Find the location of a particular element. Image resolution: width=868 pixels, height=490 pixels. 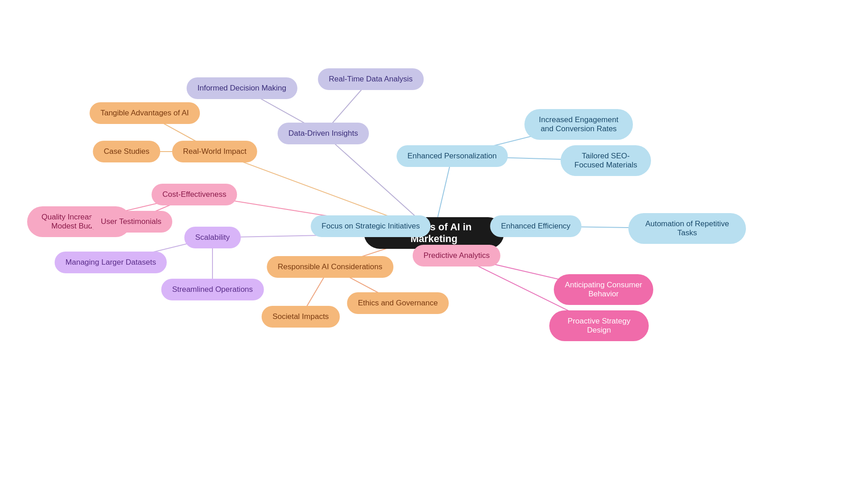

node-real_world_impact: Real-World Impact is located at coordinates (215, 152).